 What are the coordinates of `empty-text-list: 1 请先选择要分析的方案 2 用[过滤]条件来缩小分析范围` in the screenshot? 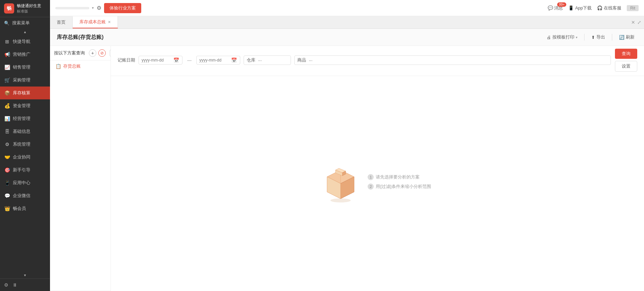 It's located at (399, 184).